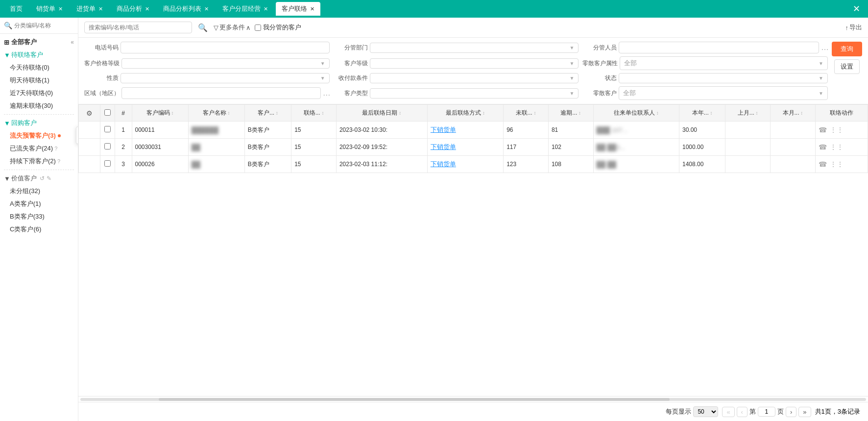 This screenshot has height=421, width=868. I want to click on sidebar-item-overdue: 逾期未联络(30), so click(39, 106).